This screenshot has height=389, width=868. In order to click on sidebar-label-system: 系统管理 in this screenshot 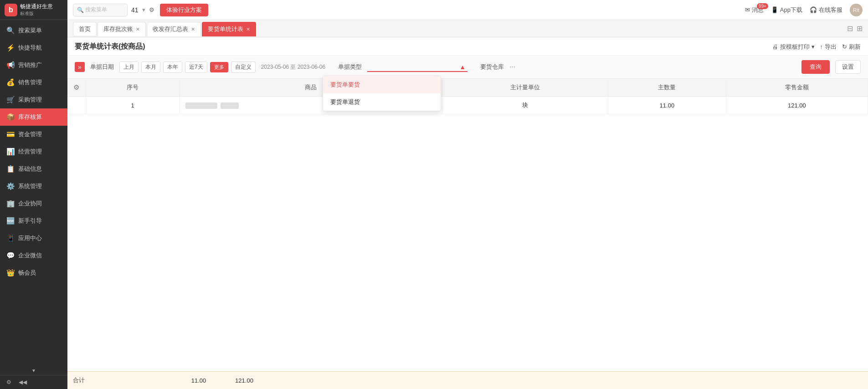, I will do `click(30, 186)`.